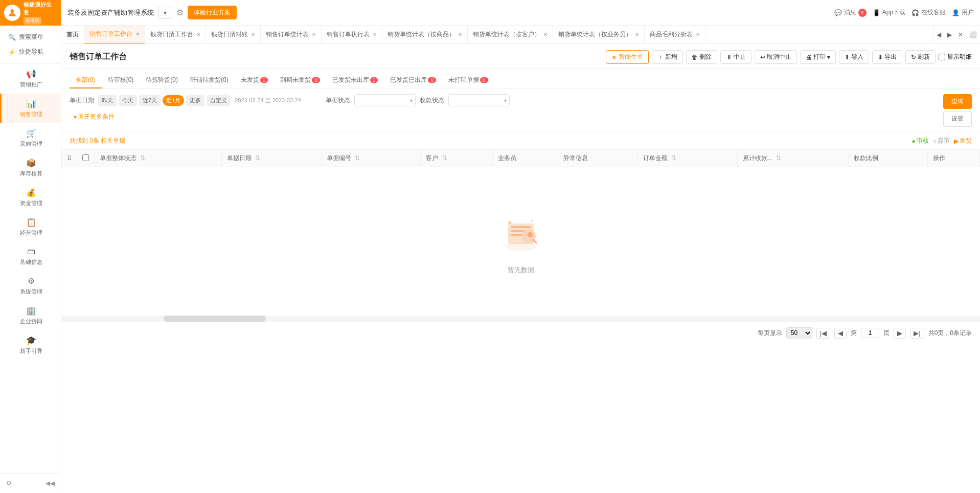 The width and height of the screenshot is (980, 493). Describe the element at coordinates (233, 35) in the screenshot. I see `tab-cash-reconcile: 钱货日清对账 ✕` at that location.